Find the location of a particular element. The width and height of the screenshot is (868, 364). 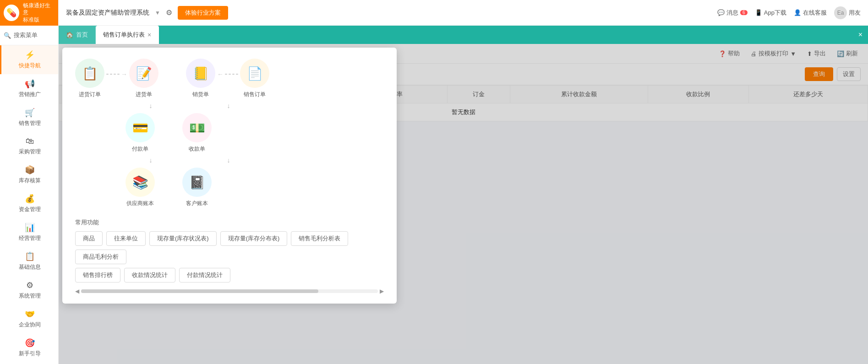

flow-node-customer-ledger: 📓 客户账本 is located at coordinates (197, 188).